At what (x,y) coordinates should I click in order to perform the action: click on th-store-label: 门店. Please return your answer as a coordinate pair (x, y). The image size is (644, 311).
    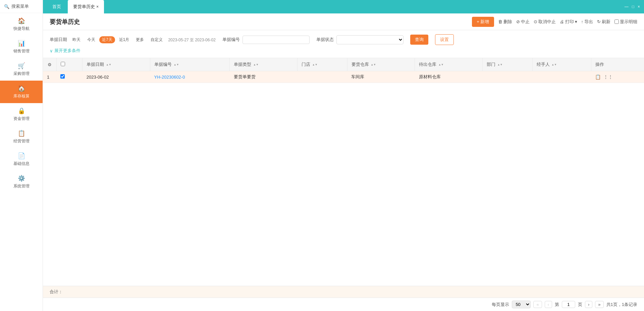
    Looking at the image, I should click on (306, 64).